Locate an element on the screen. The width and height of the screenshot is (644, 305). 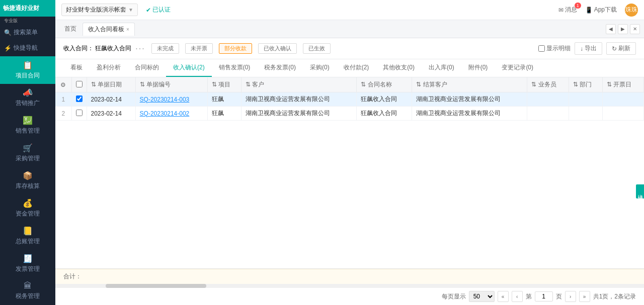
tab-close-icon: × is located at coordinates (128, 29).